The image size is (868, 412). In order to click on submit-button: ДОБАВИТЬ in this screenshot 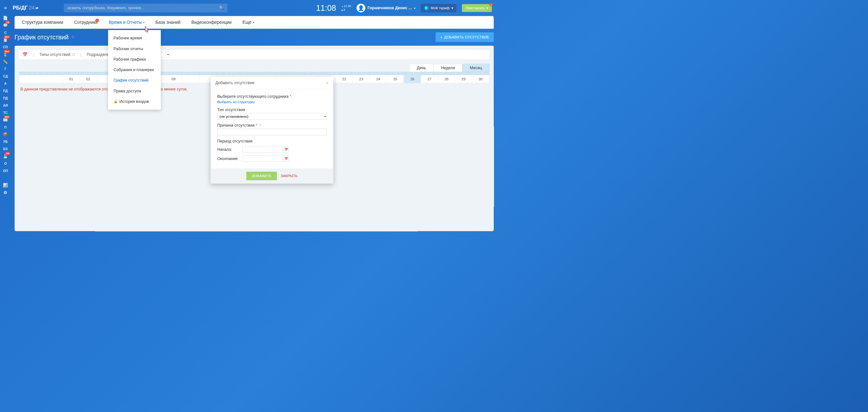, I will do `click(261, 176)`.